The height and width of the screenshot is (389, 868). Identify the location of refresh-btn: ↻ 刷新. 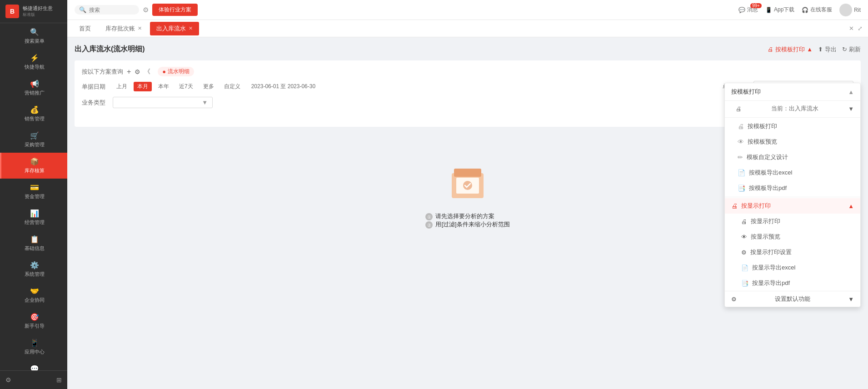
(852, 50).